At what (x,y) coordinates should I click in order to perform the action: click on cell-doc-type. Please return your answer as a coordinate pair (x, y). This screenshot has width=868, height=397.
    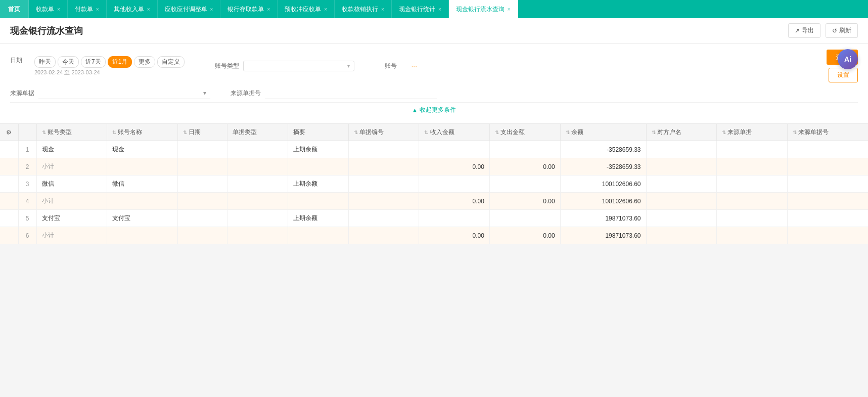
    Looking at the image, I should click on (257, 201).